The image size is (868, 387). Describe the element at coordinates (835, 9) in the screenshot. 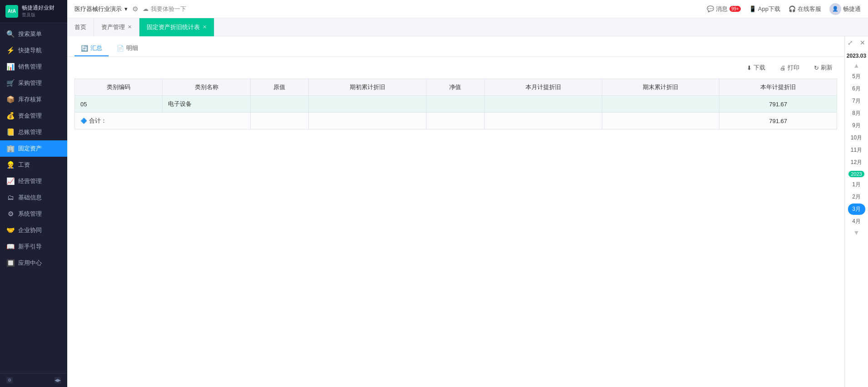

I see `avatar: 👤` at that location.